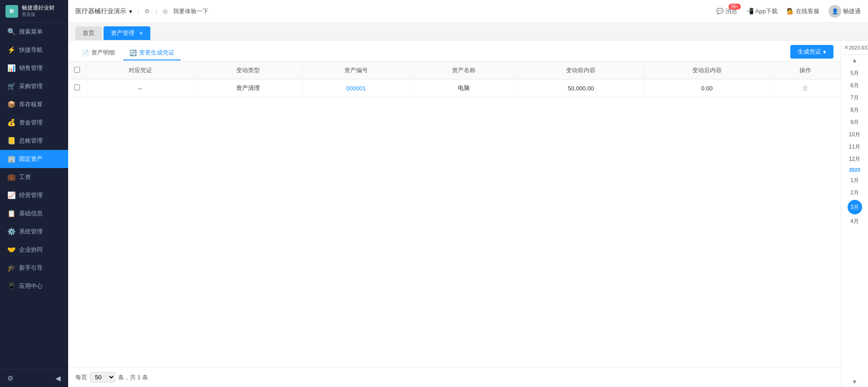  Describe the element at coordinates (98, 53) in the screenshot. I see `tab-asset-detail: 📄 资产明细` at that location.